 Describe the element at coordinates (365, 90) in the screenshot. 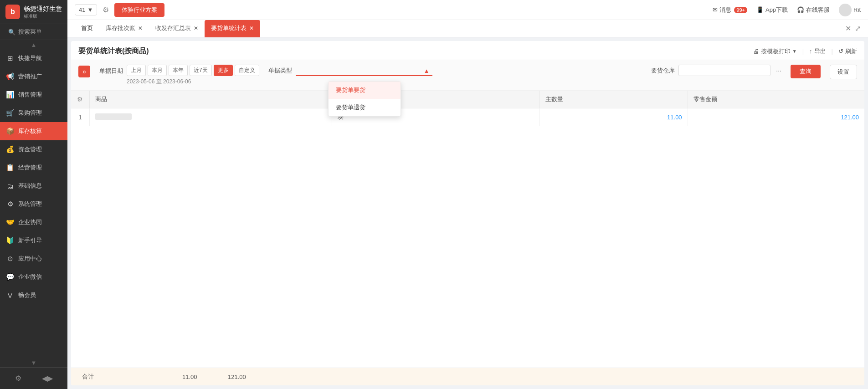

I see `dropdown-item-request-order: 要货单要货` at that location.